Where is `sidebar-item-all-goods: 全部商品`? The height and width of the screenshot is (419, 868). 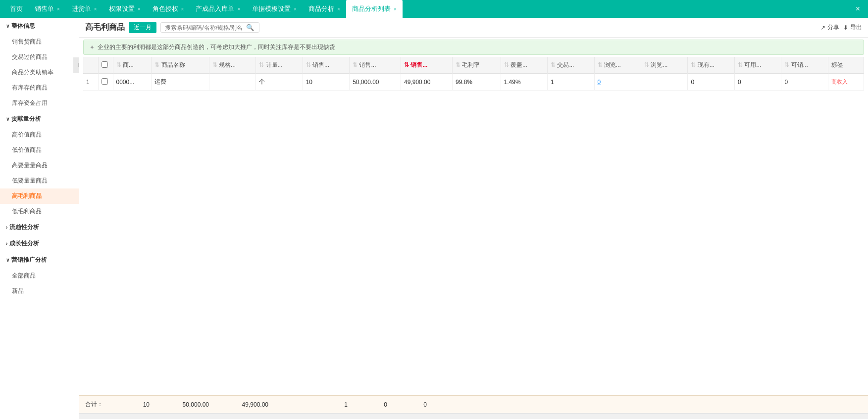 sidebar-item-all-goods: 全部商品 is located at coordinates (40, 276).